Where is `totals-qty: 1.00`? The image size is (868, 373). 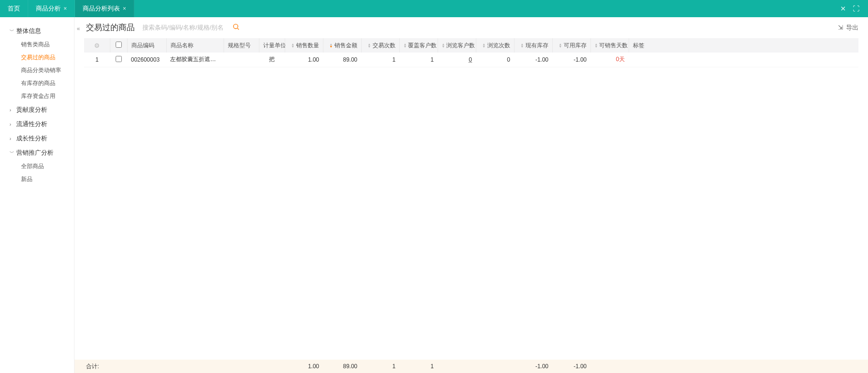 totals-qty: 1.00 is located at coordinates (304, 366).